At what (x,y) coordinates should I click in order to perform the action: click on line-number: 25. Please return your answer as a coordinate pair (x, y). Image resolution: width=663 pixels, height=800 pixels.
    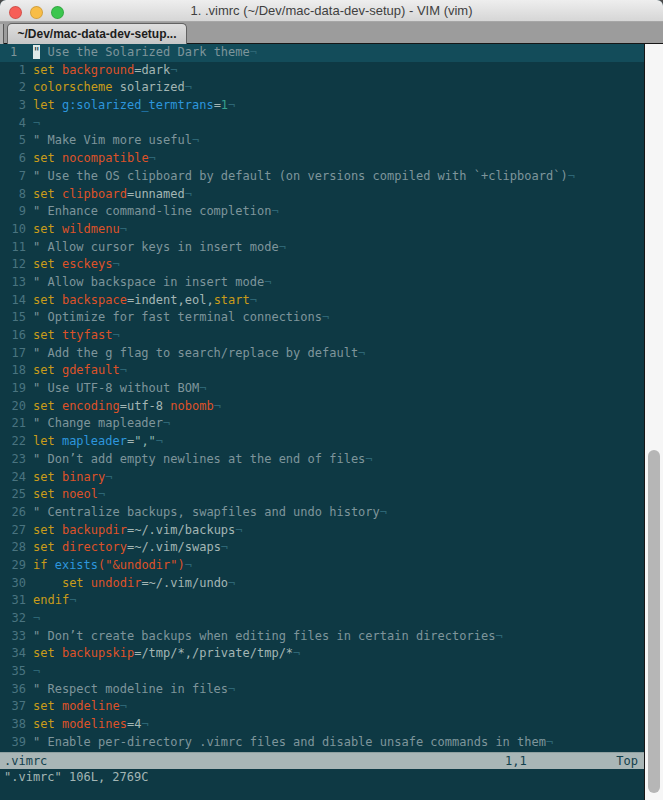
    Looking at the image, I should click on (14, 495).